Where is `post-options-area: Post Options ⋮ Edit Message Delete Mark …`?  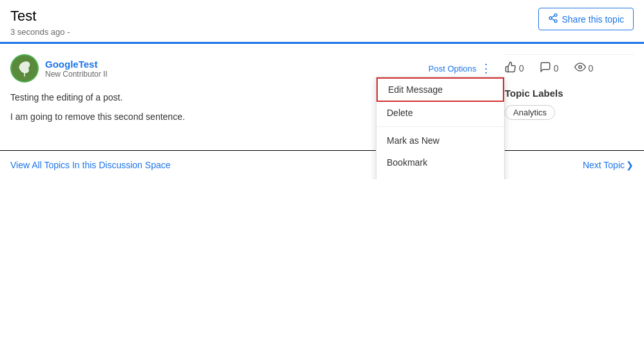 post-options-area: Post Options ⋮ Edit Message Delete Mark … is located at coordinates (460, 68).